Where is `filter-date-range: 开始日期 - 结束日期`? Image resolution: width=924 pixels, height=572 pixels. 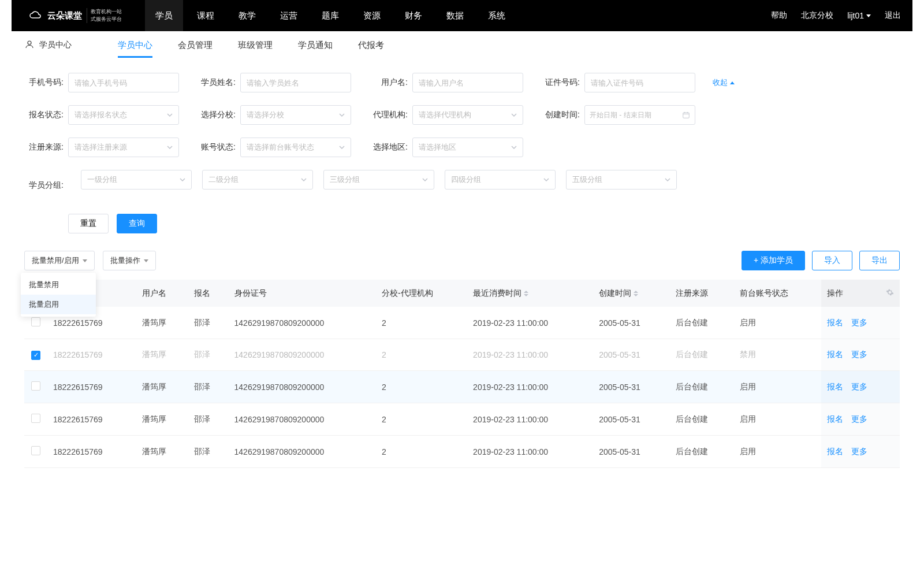 filter-date-range: 开始日期 - 结束日期 is located at coordinates (640, 115).